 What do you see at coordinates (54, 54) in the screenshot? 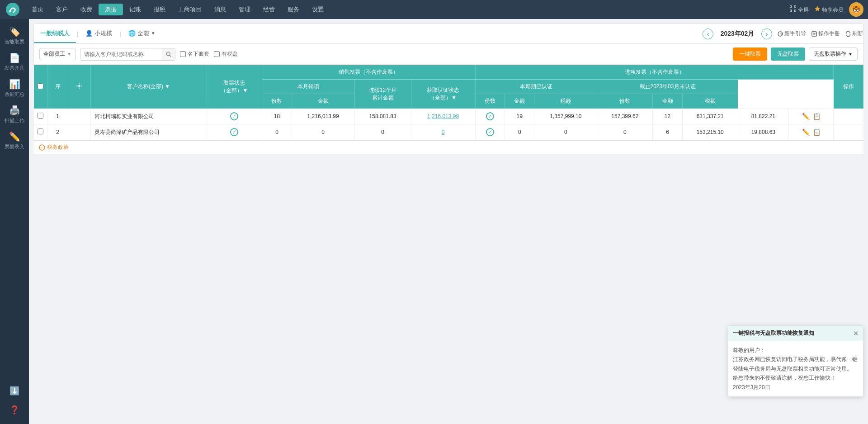
I see `filter-employee-label: 全部员工` at bounding box center [54, 54].